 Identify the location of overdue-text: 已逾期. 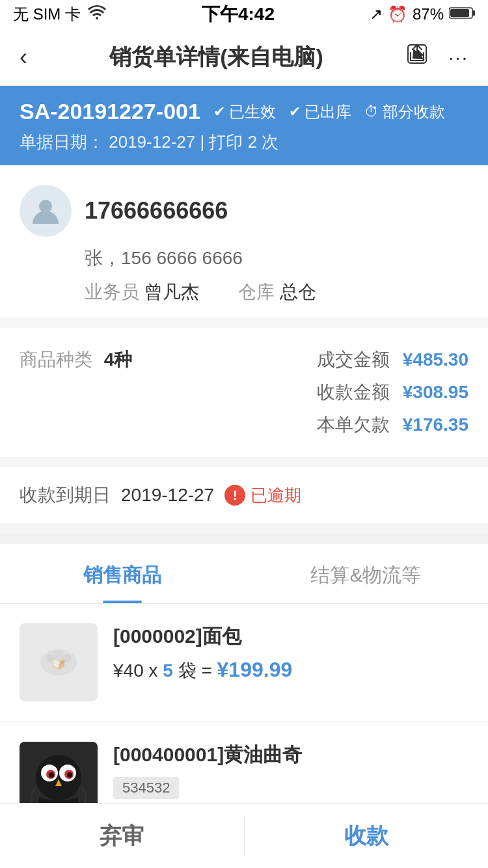
(276, 496).